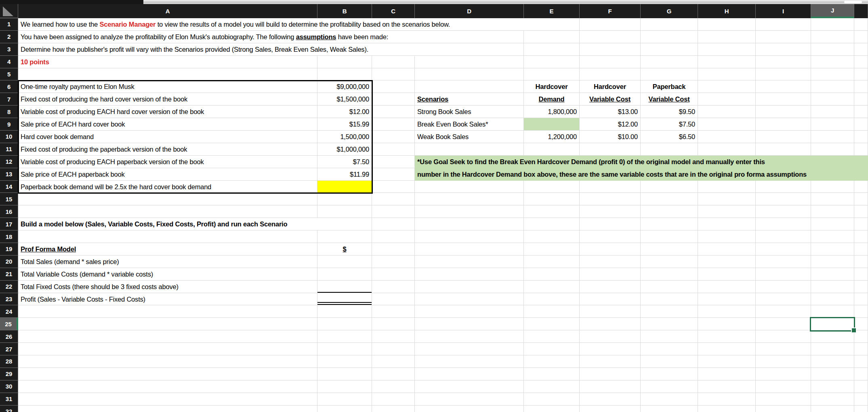  Describe the element at coordinates (861, 187) in the screenshot. I see `cell-K14` at that location.